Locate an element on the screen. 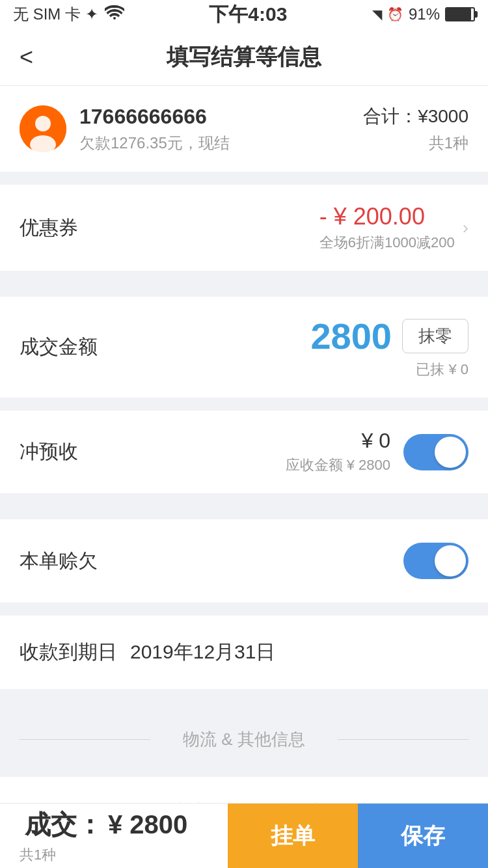 The height and width of the screenshot is (868, 488). alarm-icon: ⏰ is located at coordinates (396, 14).